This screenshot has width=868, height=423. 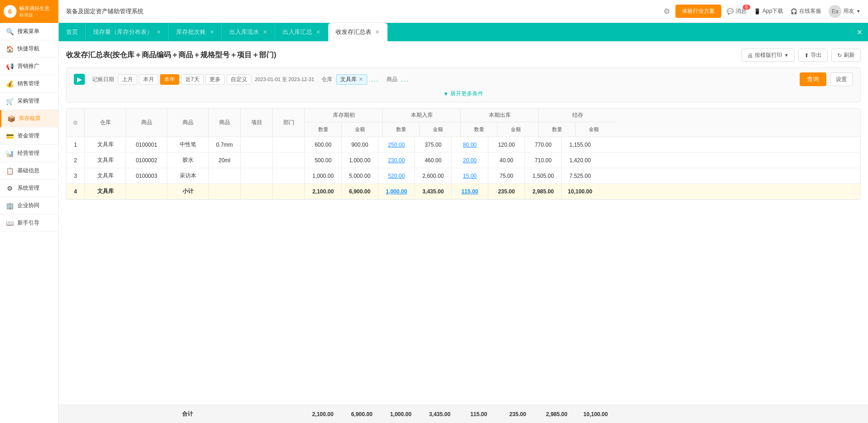 I want to click on sidebar-item-inventory: 📦 库存核算, so click(x=29, y=119).